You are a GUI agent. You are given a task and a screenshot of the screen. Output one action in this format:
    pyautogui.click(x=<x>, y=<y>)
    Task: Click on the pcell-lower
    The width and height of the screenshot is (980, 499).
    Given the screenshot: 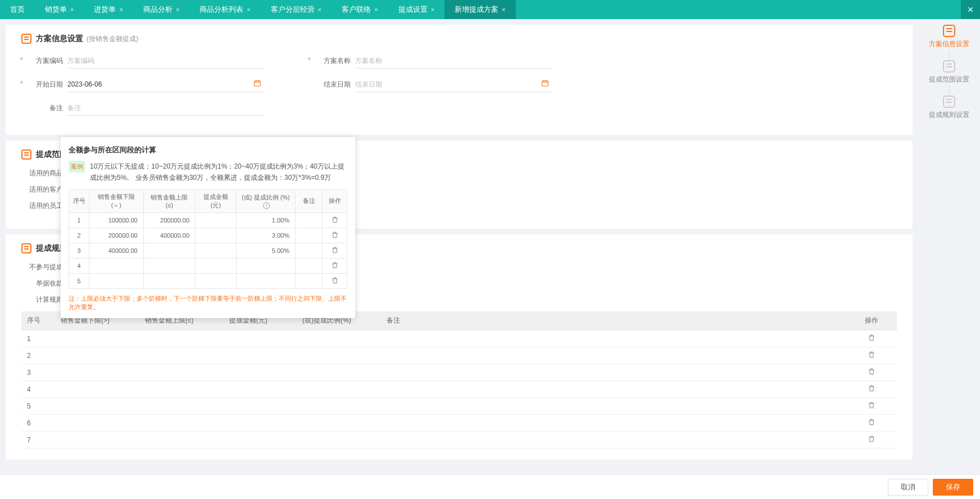 What is the action you would take?
    pyautogui.click(x=117, y=281)
    